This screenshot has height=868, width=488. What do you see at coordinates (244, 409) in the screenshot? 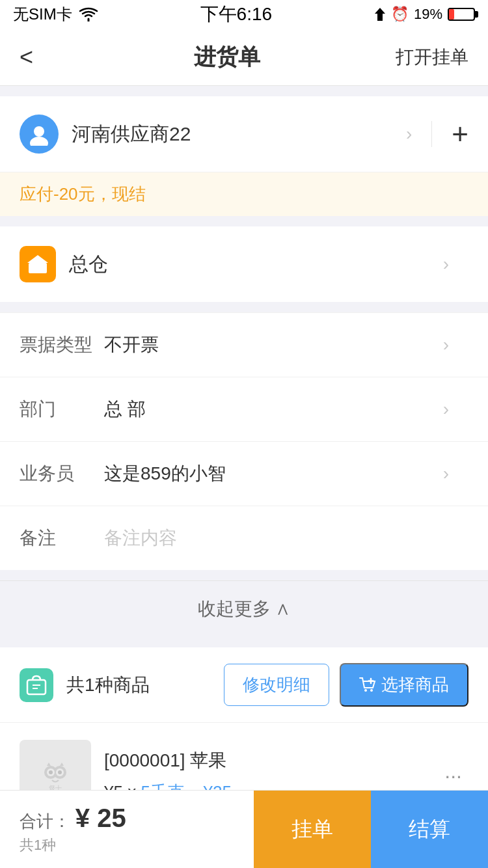
I see `dept-row: 部门 总 部 ›` at bounding box center [244, 409].